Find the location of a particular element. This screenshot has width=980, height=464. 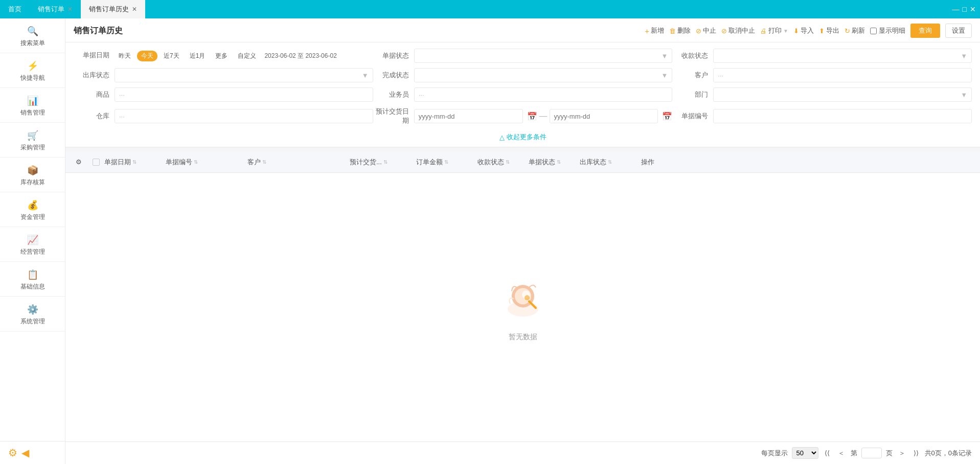

th-customer: 客户 ⇅ is located at coordinates (299, 162).